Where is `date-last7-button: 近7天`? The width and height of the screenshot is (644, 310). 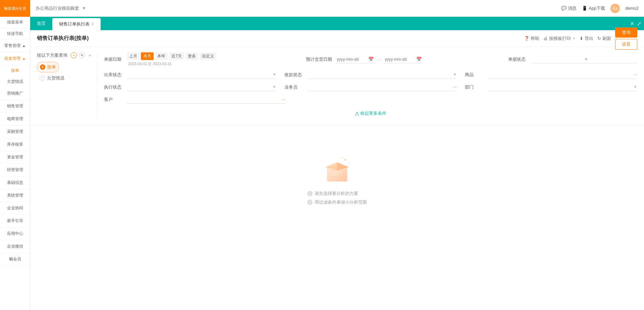 date-last7-button: 近7天 is located at coordinates (176, 56).